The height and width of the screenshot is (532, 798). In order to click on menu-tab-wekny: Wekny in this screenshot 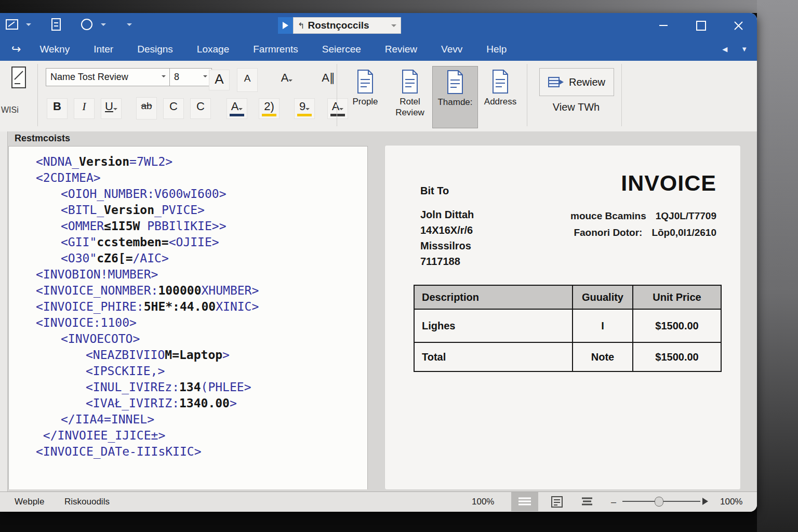, I will do `click(55, 49)`.